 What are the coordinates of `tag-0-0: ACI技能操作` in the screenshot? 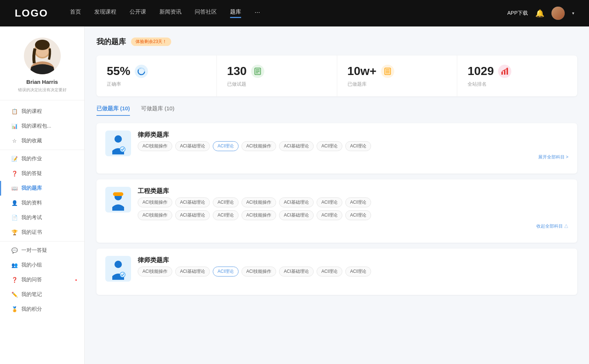 It's located at (155, 146).